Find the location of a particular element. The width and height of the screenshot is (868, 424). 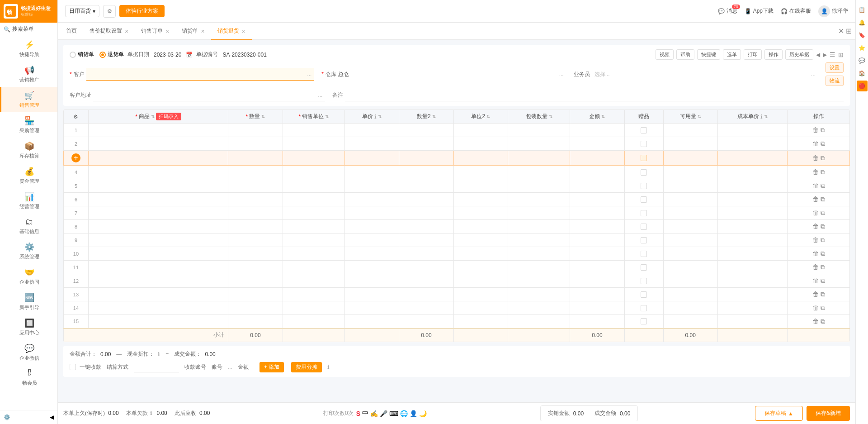

row-3-qty is located at coordinates (255, 158).